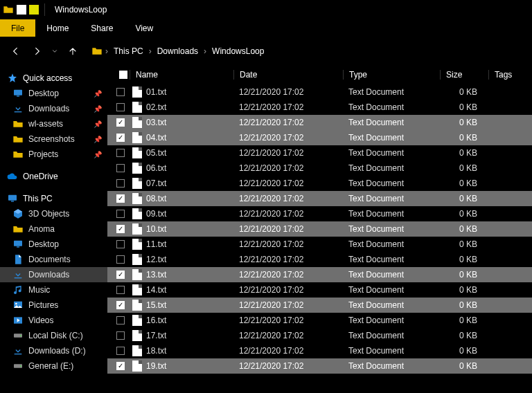 The height and width of the screenshot is (393, 532). What do you see at coordinates (54, 199) in the screenshot?
I see `sidebar-thispc: This PC` at bounding box center [54, 199].